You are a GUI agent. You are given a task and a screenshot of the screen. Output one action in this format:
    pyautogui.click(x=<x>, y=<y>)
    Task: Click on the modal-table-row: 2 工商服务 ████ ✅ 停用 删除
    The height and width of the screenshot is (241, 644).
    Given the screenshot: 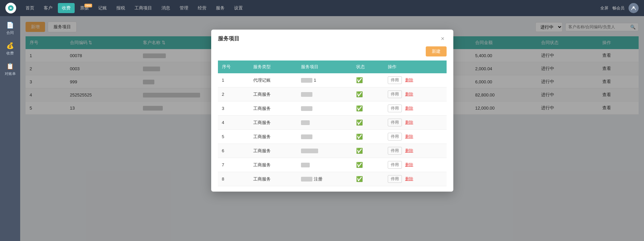 What is the action you would take?
    pyautogui.click(x=332, y=94)
    